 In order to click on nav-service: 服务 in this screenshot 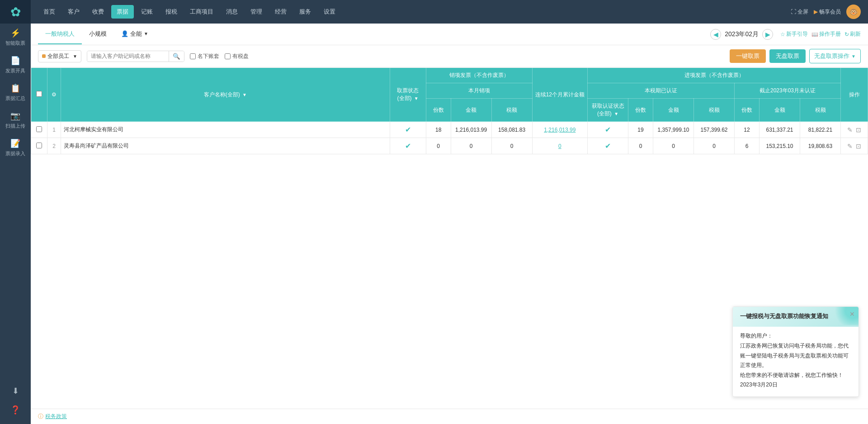, I will do `click(305, 12)`.